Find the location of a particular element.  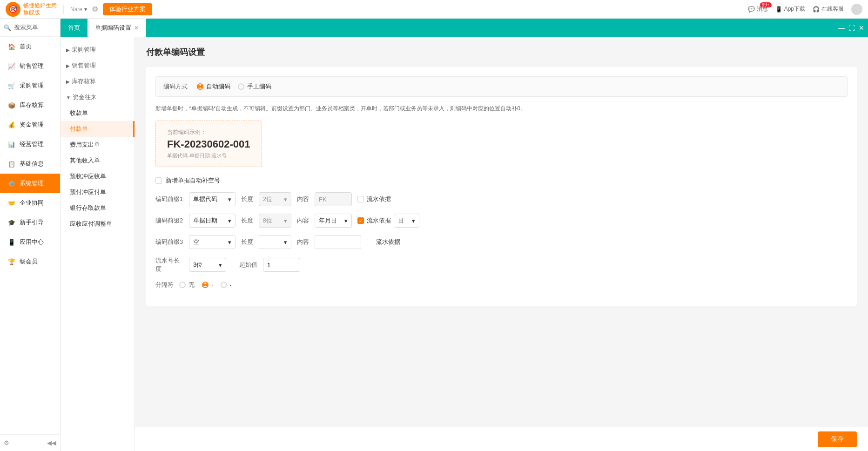

sub-sidebar-item-adjust: 应收应付调整单 is located at coordinates (98, 224).